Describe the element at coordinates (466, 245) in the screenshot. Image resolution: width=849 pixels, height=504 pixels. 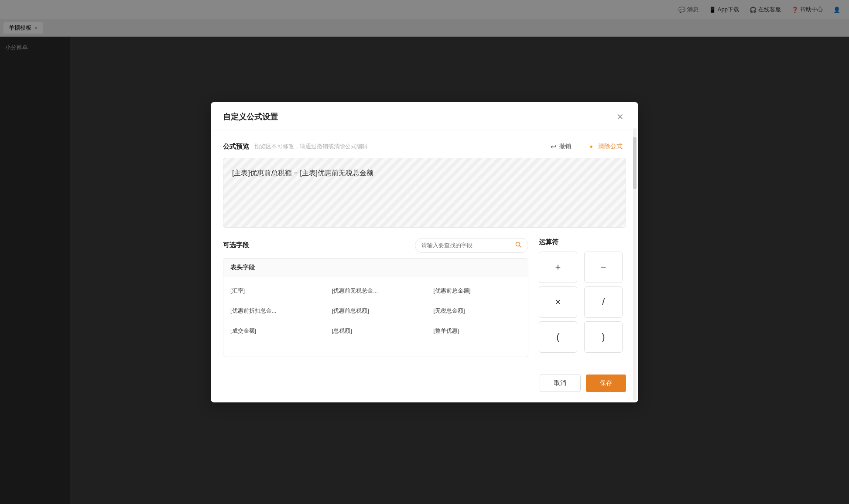
I see `fields-search-input` at that location.